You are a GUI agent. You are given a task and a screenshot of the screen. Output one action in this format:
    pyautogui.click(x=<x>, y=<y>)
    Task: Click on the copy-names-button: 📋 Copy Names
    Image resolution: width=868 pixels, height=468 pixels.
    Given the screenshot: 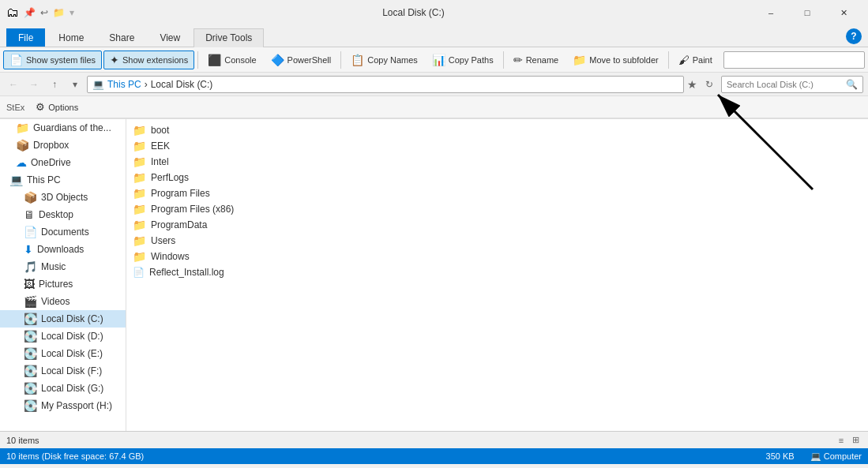 What is the action you would take?
    pyautogui.click(x=384, y=60)
    